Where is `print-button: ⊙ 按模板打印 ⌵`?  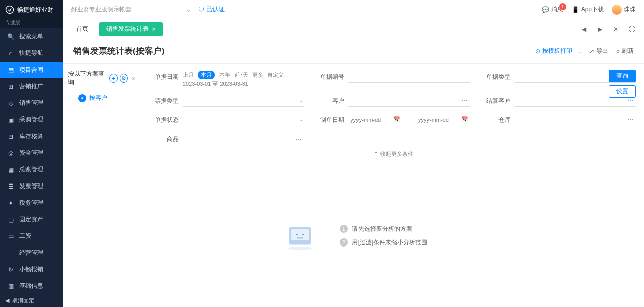
print-button: ⊙ 按模板打印 ⌵ is located at coordinates (558, 51).